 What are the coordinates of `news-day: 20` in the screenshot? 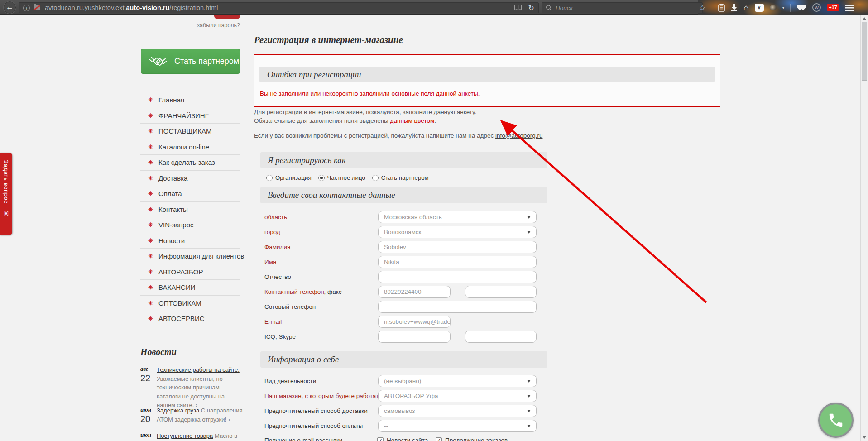 It's located at (149, 419).